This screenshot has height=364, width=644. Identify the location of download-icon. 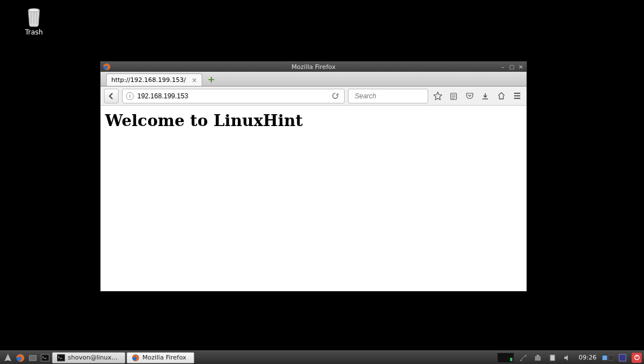
(485, 96).